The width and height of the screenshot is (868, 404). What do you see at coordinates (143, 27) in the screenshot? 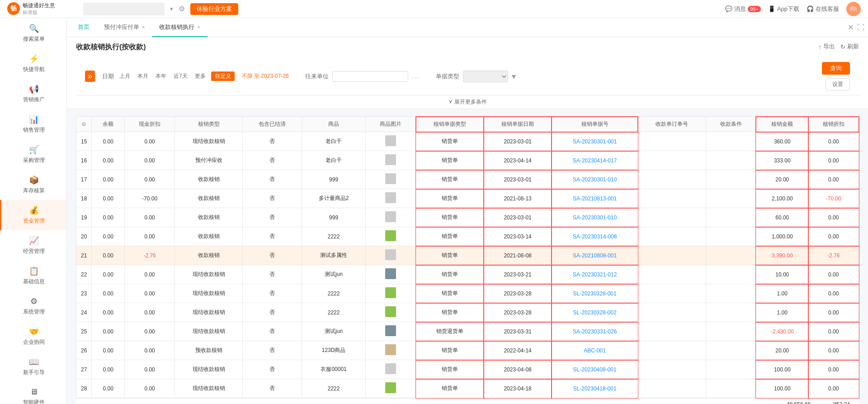
I see `tab-prepay-close: ×` at bounding box center [143, 27].